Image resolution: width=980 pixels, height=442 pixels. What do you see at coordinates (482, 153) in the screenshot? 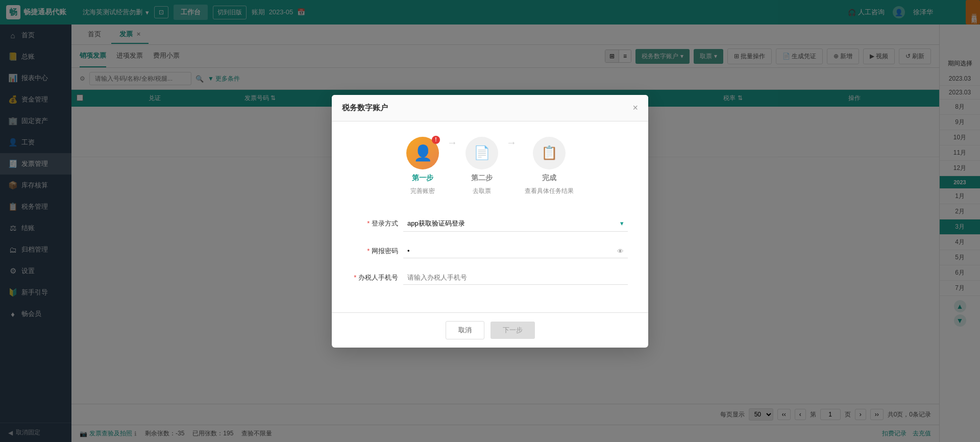
I see `step-2-circle: 📄` at bounding box center [482, 153].